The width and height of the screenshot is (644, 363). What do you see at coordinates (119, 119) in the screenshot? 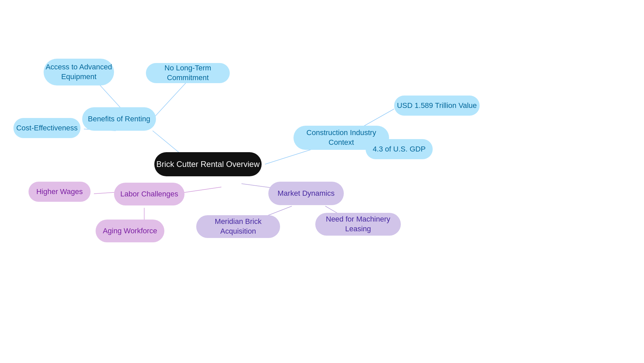
I see `benefits-node: Benefits of Renting` at bounding box center [119, 119].